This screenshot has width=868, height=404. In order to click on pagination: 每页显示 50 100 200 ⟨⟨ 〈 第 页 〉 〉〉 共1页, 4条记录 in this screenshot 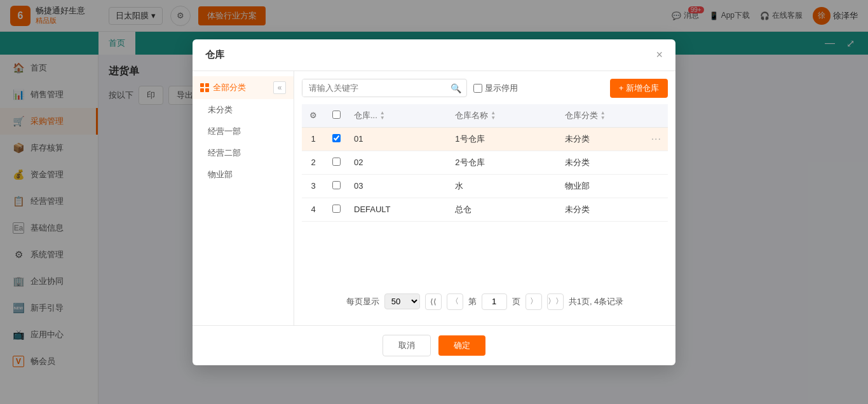, I will do `click(485, 302)`.